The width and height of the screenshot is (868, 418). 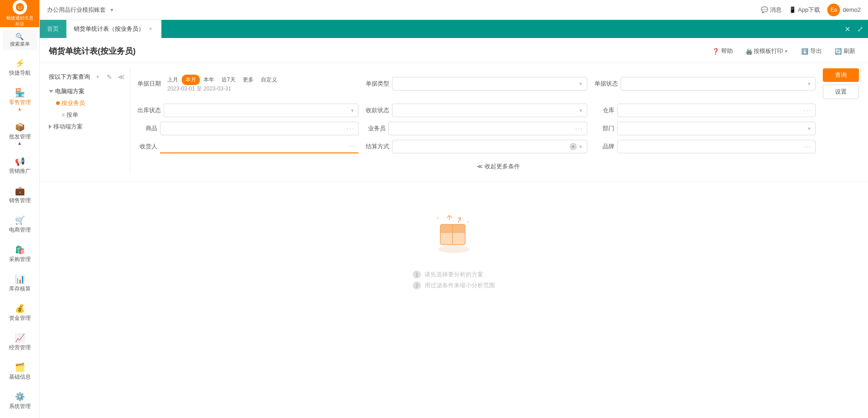 I want to click on scheme-mobile-group: 移动端方案, so click(x=88, y=127).